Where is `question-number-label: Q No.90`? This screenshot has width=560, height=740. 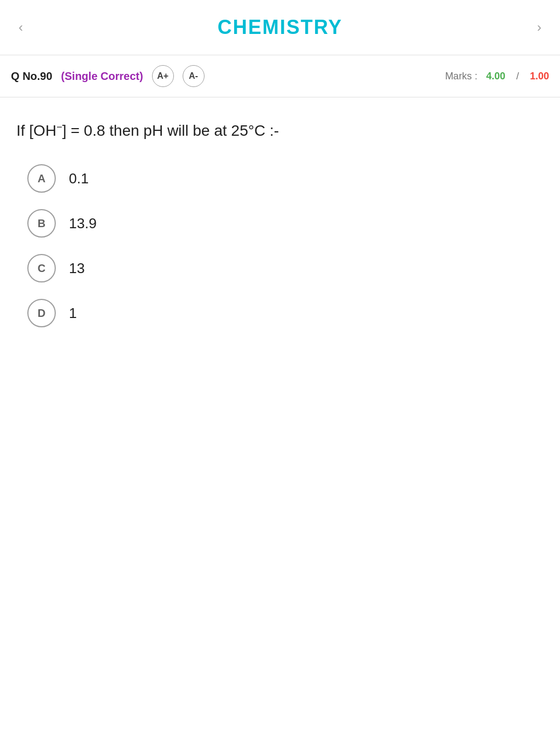
question-number-label: Q No.90 is located at coordinates (32, 77).